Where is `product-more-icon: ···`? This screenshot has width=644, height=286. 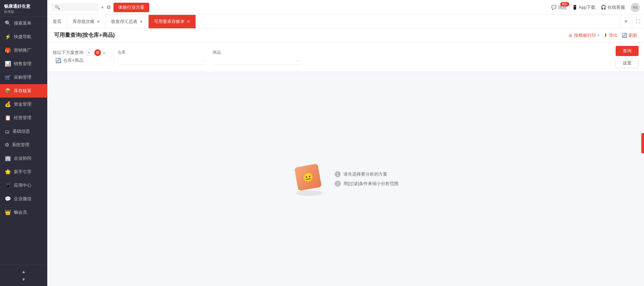
product-more-icon: ··· is located at coordinates (298, 60).